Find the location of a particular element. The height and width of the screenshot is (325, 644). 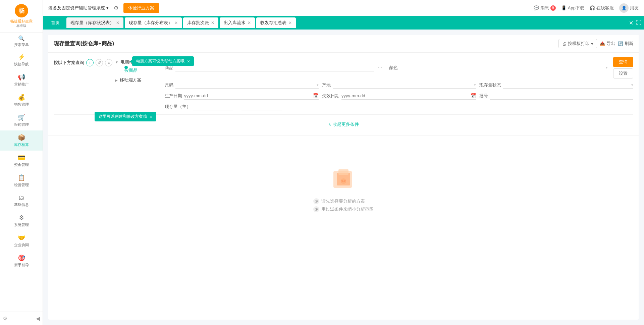

gear-button: ⚙ is located at coordinates (116, 8).